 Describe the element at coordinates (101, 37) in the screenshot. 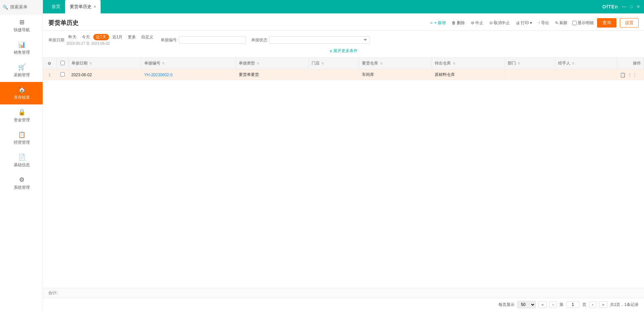

I see `date-btn-recent7: 近7天` at that location.